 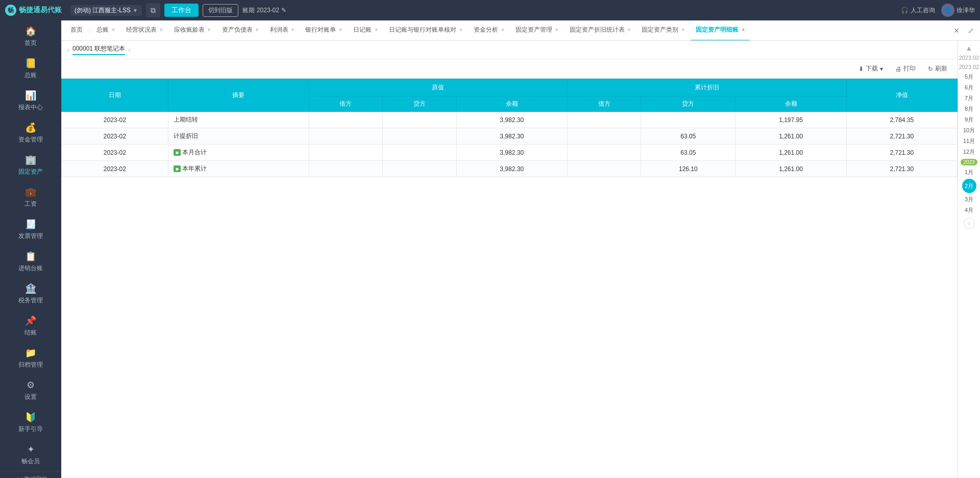 I want to click on sidebar-label-salary: 工资, so click(x=31, y=204).